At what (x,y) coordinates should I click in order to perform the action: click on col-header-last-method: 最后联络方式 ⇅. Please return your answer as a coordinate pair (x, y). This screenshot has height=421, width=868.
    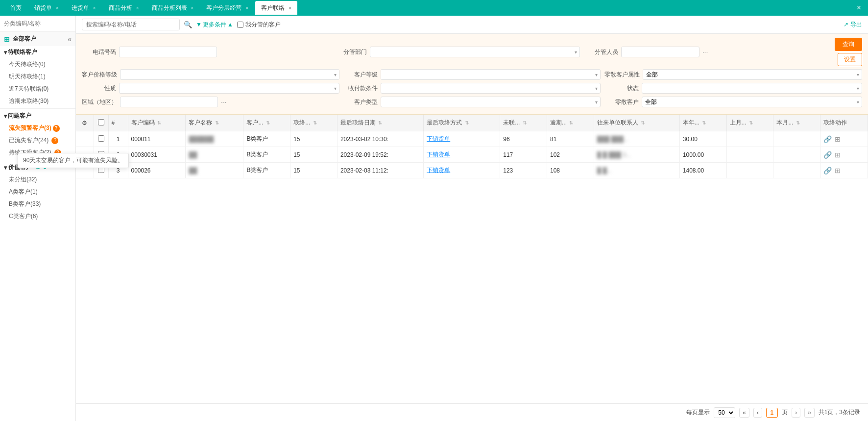
    Looking at the image, I should click on (462, 123).